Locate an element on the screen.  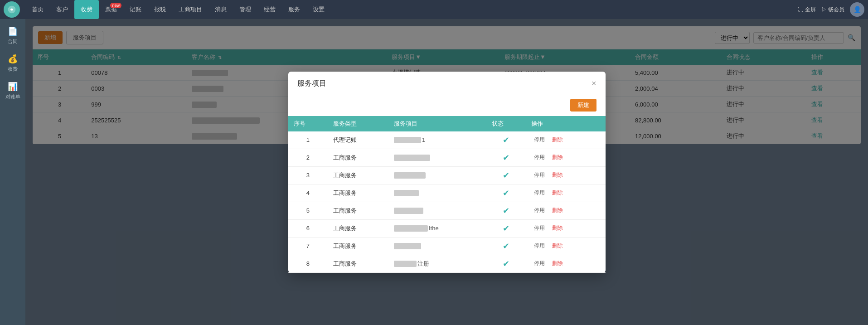
modal-cell-item: Ithe is located at coordinates (437, 228).